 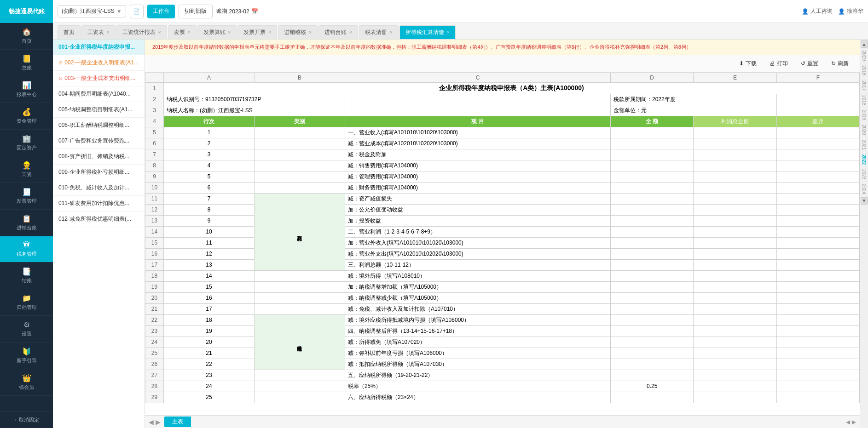 What do you see at coordinates (864, 145) in the screenshot?
I see `year-2021: 2021` at bounding box center [864, 145].